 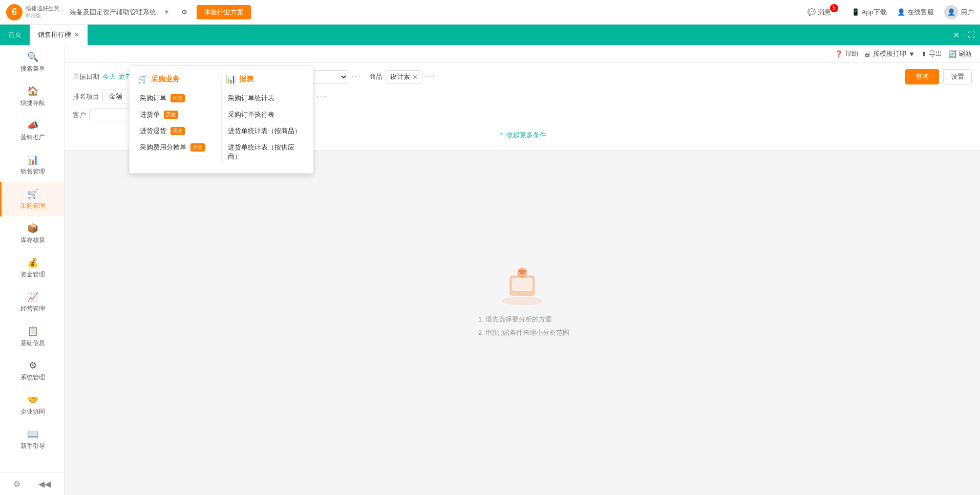 I want to click on search-icon: 🔍, so click(x=33, y=57).